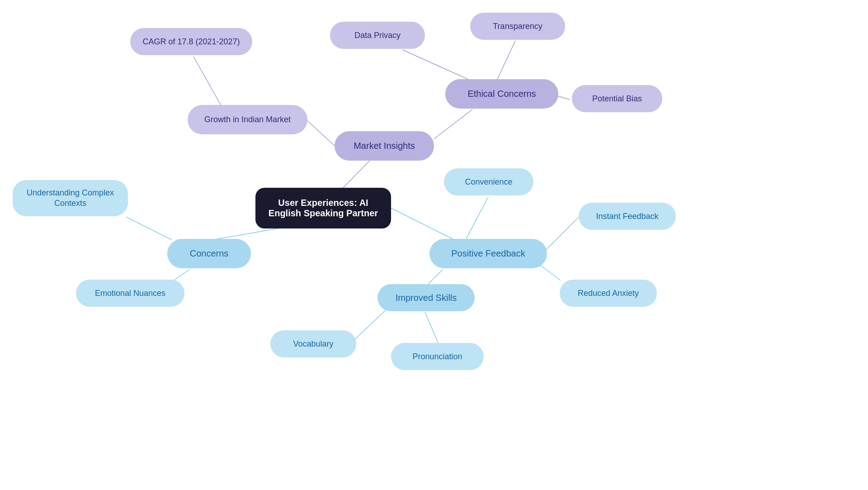 This screenshot has width=868, height=490. I want to click on transparency-node: Transparency, so click(518, 26).